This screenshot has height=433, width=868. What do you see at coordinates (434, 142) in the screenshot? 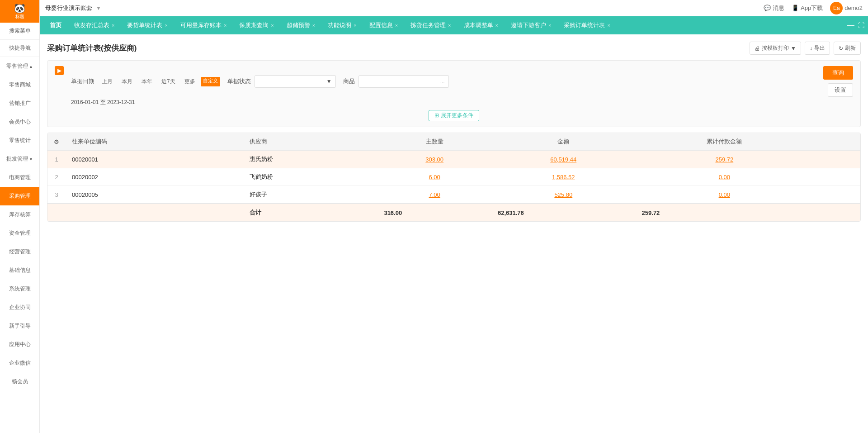
I see `col-quantity: 主数量` at bounding box center [434, 142].